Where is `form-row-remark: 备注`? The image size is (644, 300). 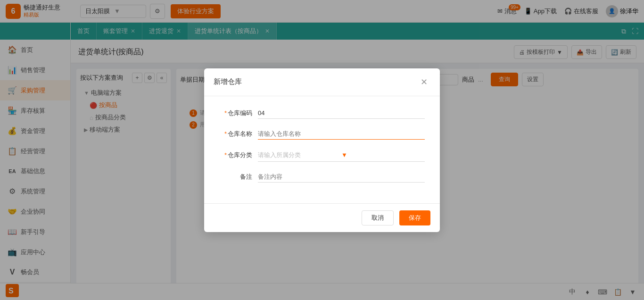 form-row-remark: 备注 is located at coordinates (322, 177).